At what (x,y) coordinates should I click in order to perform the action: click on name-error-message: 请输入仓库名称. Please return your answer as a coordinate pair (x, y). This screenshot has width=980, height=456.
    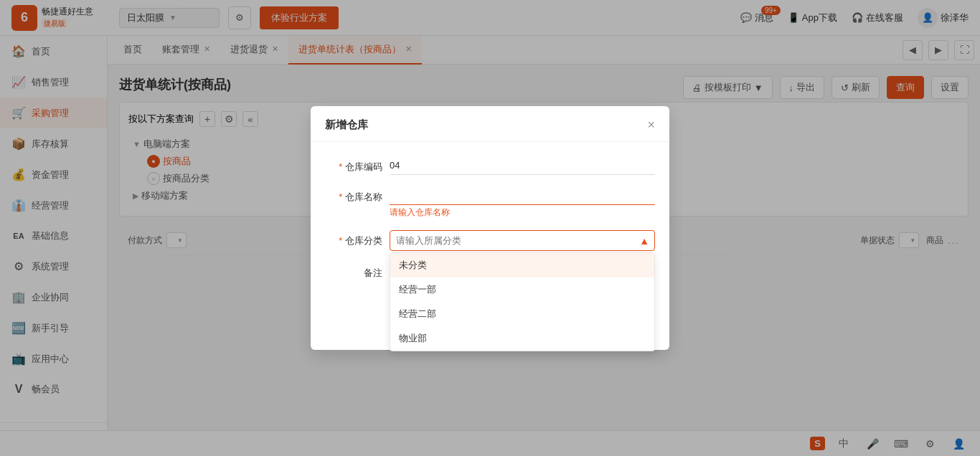
    Looking at the image, I should click on (522, 212).